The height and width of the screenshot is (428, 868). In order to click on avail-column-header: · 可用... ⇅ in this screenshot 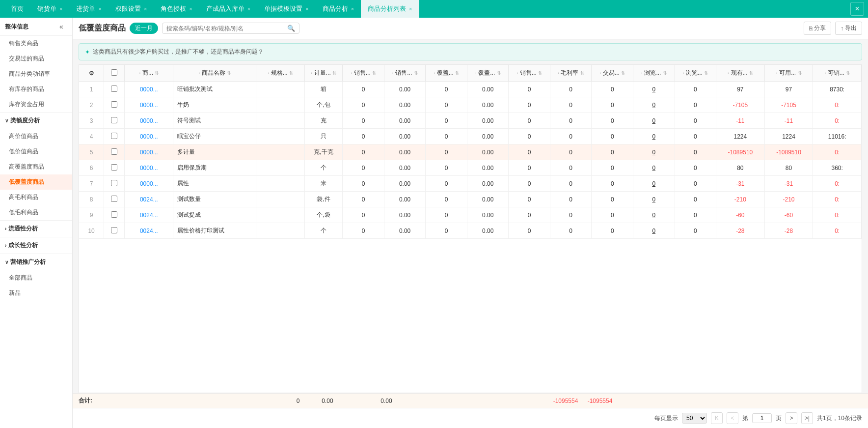, I will do `click(788, 73)`.